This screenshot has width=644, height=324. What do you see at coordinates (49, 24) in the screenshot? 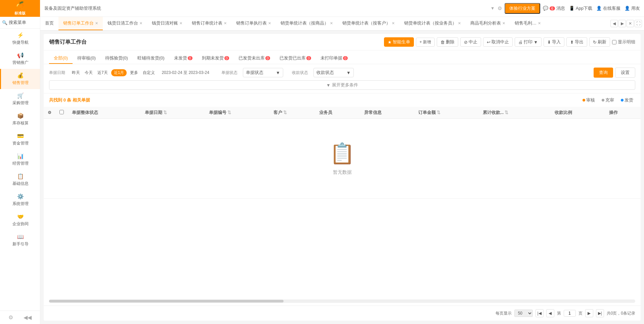
I see `tab-home: 首页` at bounding box center [49, 24].